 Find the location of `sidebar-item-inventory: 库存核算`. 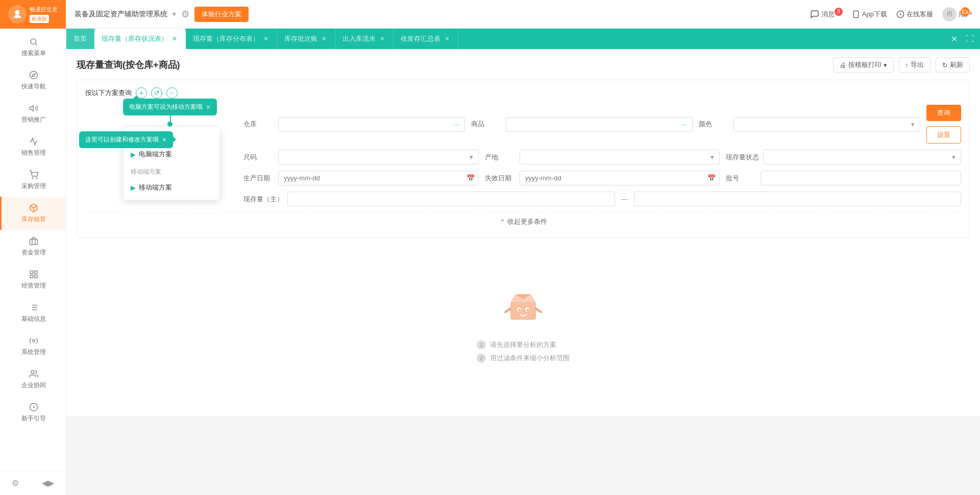

sidebar-item-inventory: 库存核算 is located at coordinates (33, 214).